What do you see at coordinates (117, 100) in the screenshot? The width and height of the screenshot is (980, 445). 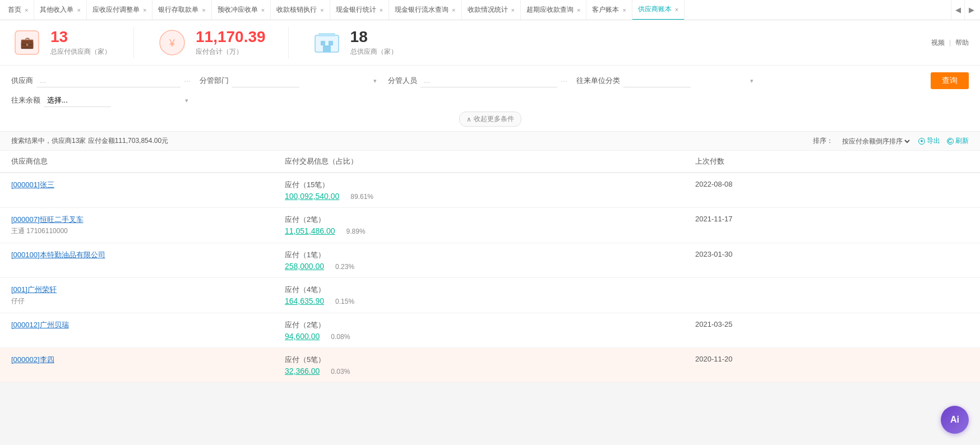 I see `balance-select-wrap: 选择... ▾` at bounding box center [117, 100].